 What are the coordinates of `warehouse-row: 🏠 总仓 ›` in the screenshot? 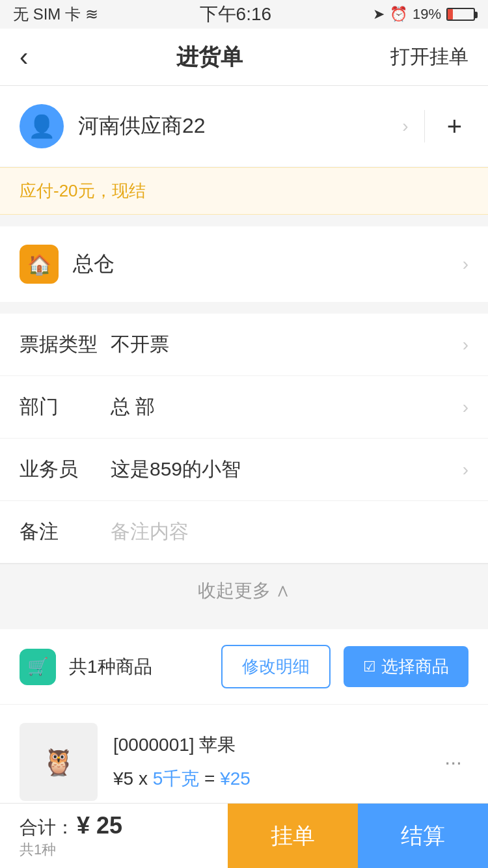 It's located at (244, 264).